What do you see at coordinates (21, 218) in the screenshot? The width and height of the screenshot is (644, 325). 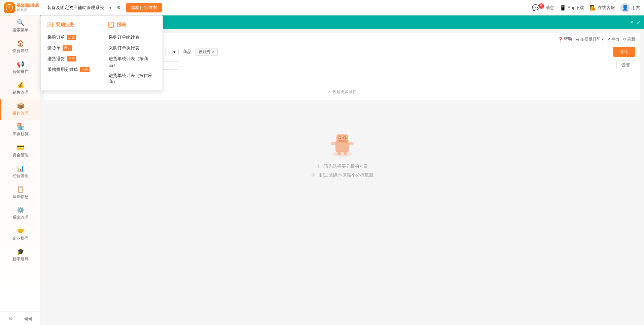 I see `sidebar-item-label: 系统管理` at bounding box center [21, 218].